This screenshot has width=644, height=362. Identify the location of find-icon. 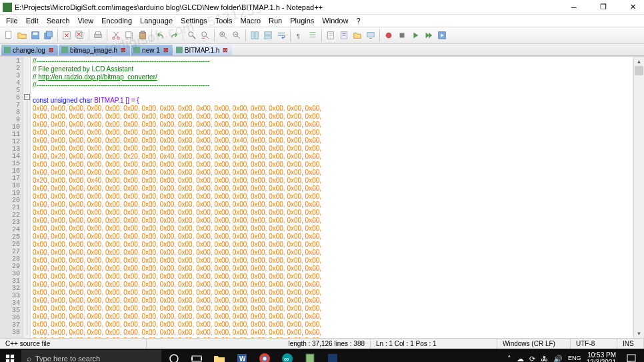
(192, 35).